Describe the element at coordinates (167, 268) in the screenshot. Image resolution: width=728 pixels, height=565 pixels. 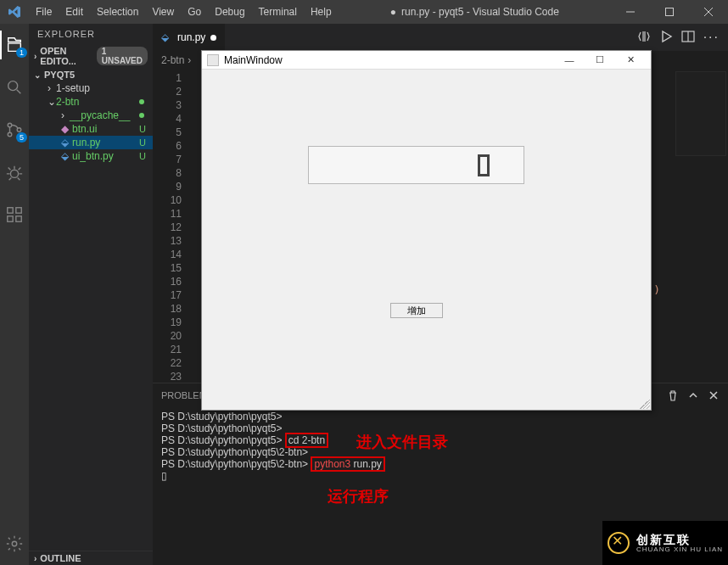
I see `line-number: 15` at that location.